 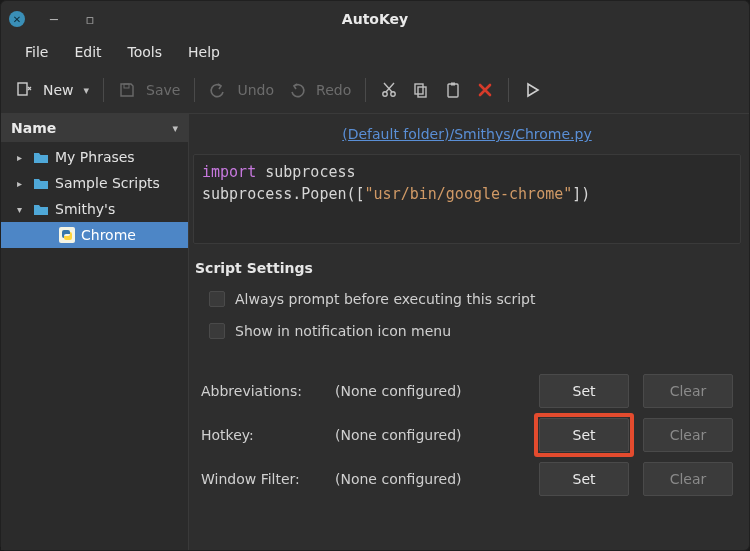 I want to click on code-text: .Popen([, so click(x=328, y=194).